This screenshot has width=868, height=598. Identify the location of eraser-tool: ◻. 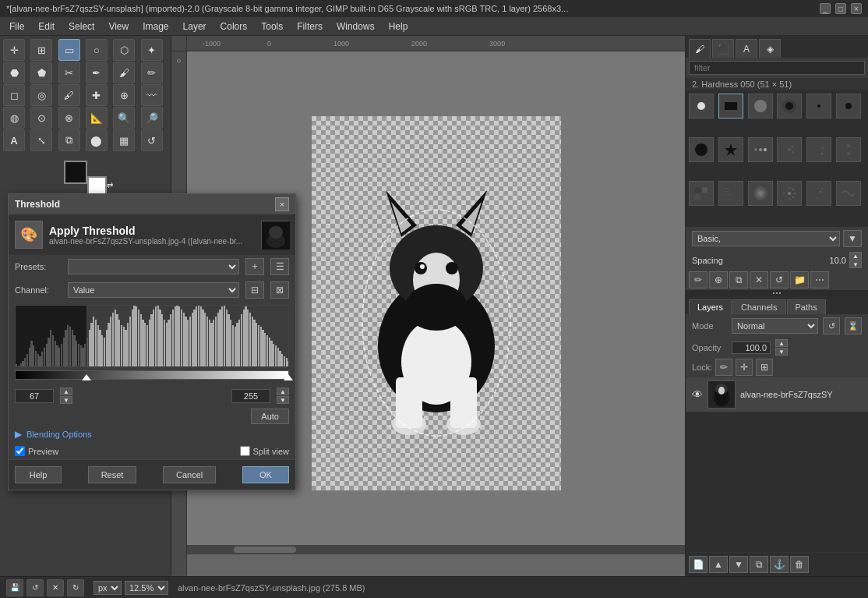
(14, 95).